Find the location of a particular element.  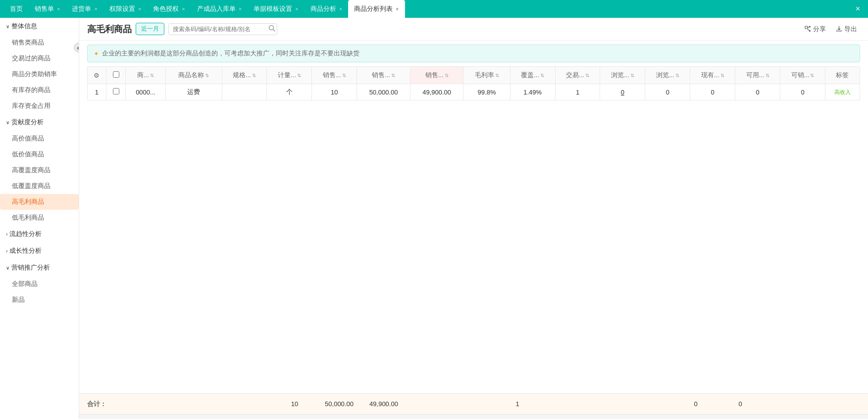

sidebar-item-category-rate: 商品分类助销率 is located at coordinates (40, 74).